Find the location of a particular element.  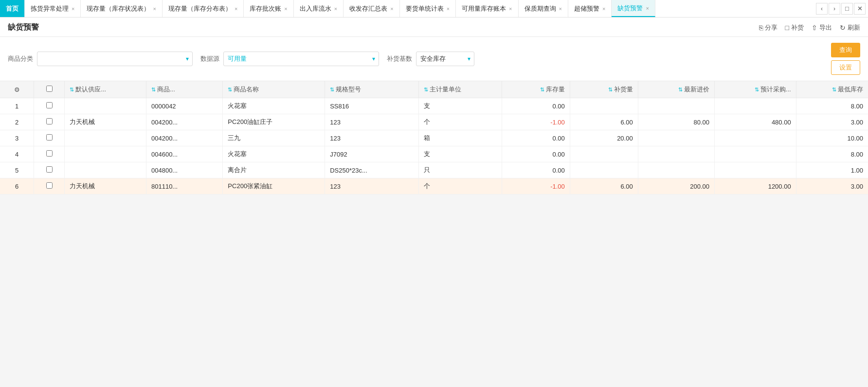

row-replenish-5: 6.00 is located at coordinates (604, 187).